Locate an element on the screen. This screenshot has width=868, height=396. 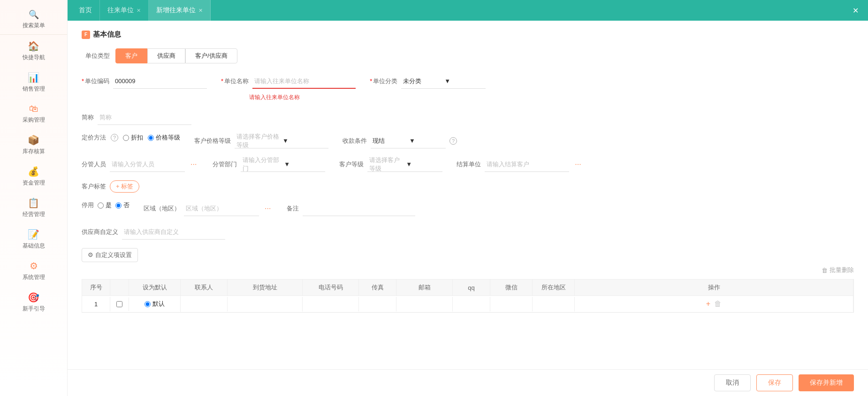
sidebar: 🔍 搜索菜单 🏠 快捷导航 📊 销售管理 🛍 采购管理 📦 库存核算 💰 资金管… is located at coordinates (34, 198).